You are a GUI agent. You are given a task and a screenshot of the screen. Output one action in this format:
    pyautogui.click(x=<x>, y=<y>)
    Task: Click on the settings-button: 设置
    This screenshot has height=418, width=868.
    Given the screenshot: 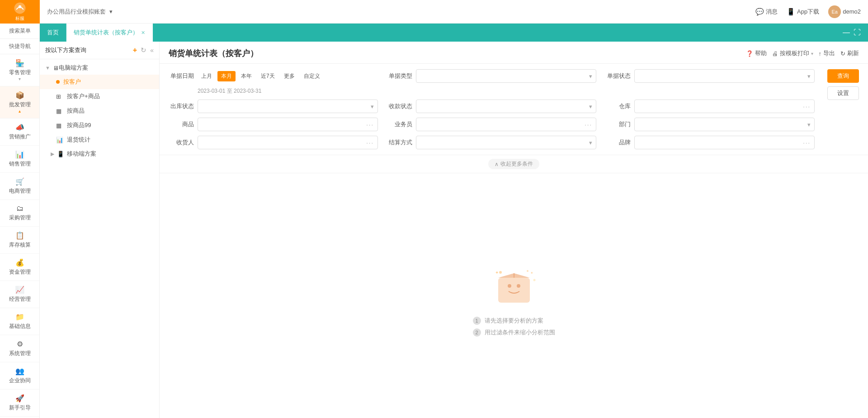 What is the action you would take?
    pyautogui.click(x=843, y=93)
    